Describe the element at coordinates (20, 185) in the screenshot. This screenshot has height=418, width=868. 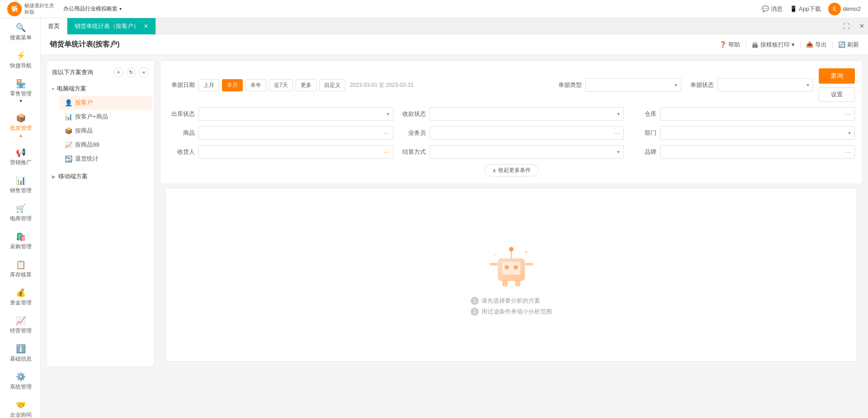
I see `sidebar-item-sales: 📊 销售管理` at that location.